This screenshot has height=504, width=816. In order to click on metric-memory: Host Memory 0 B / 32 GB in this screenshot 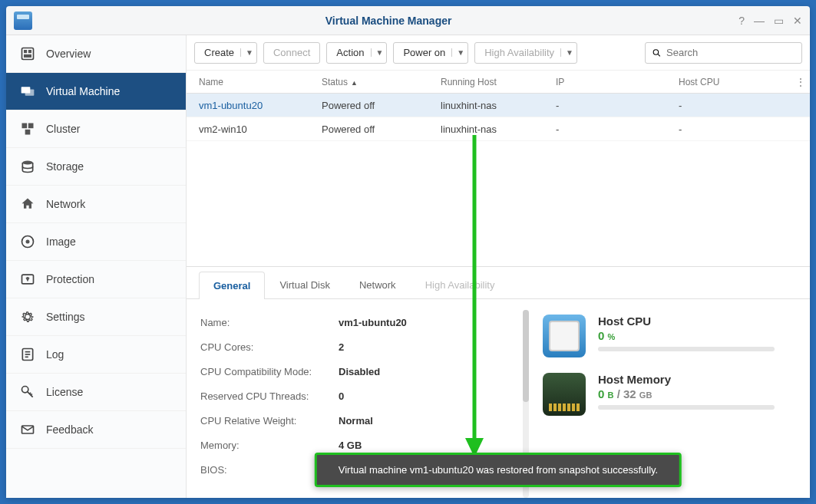, I will do `click(669, 394)`.